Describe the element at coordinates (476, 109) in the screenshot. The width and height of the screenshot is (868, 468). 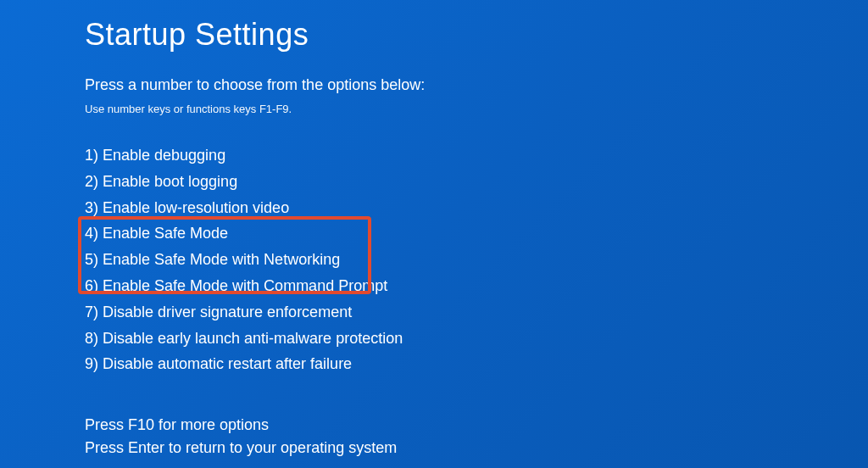
I see `hint-text: Use number keys or functions keys F1-F9.` at that location.